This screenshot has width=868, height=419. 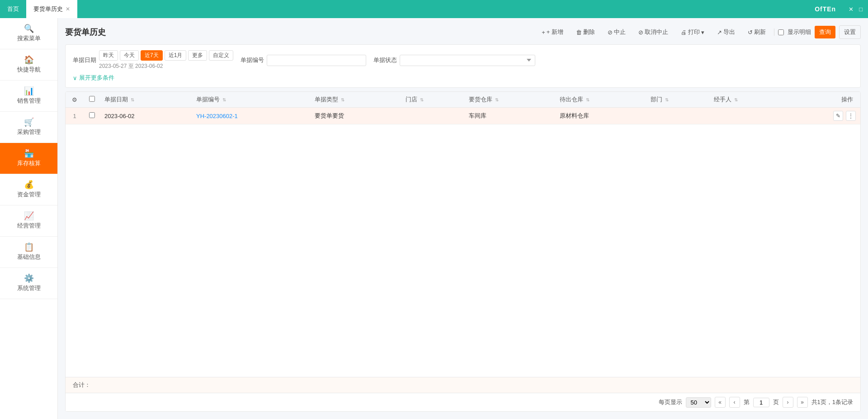 What do you see at coordinates (129, 55) in the screenshot?
I see `date-btn-today: 今天` at bounding box center [129, 55].